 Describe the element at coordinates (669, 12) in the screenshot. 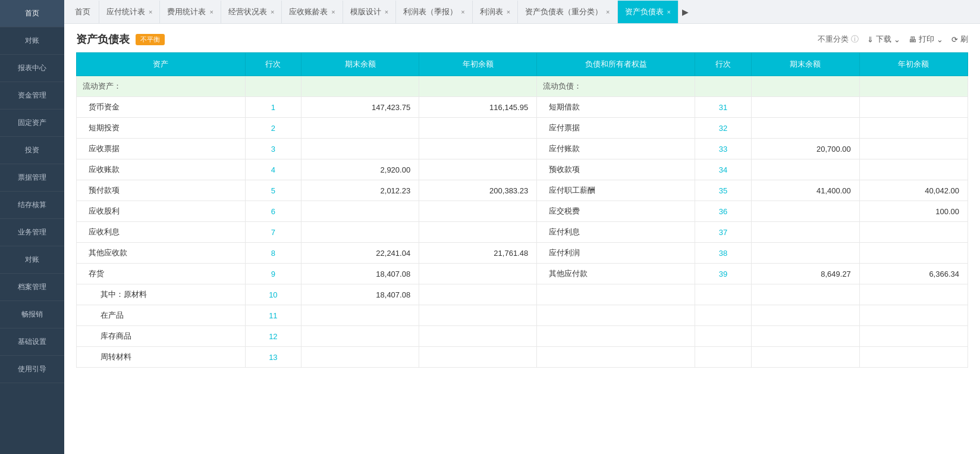

I see `tab-close-9: ×` at that location.